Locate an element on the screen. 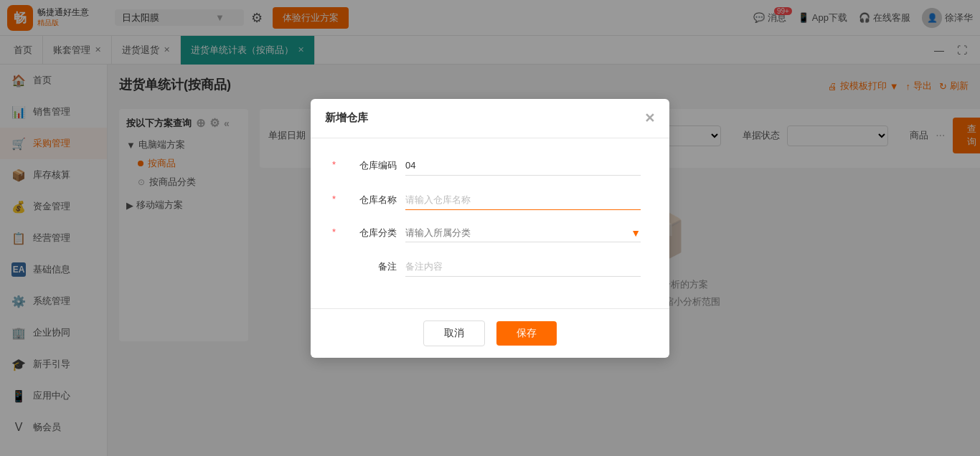 This screenshot has width=980, height=456. category-arrow-icon: ▼ is located at coordinates (636, 233).